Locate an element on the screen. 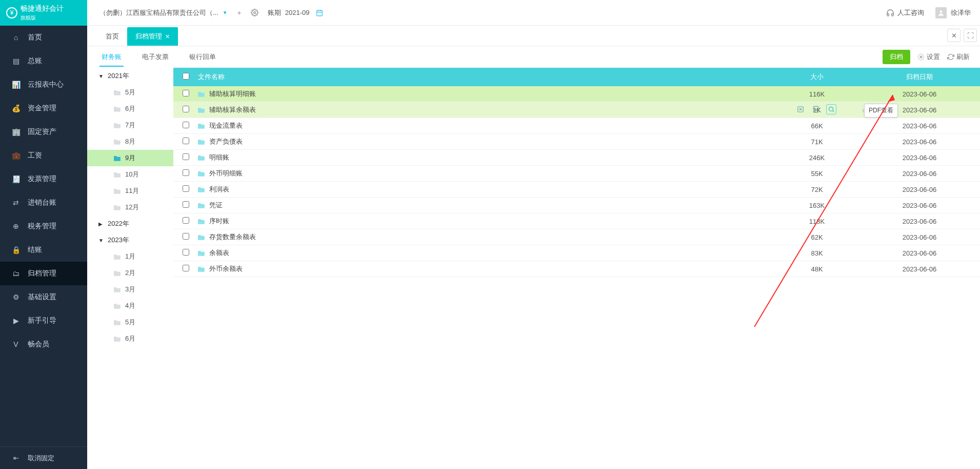 The image size is (980, 469). sidebar-item-11: ⚙基础设置 is located at coordinates (44, 297).